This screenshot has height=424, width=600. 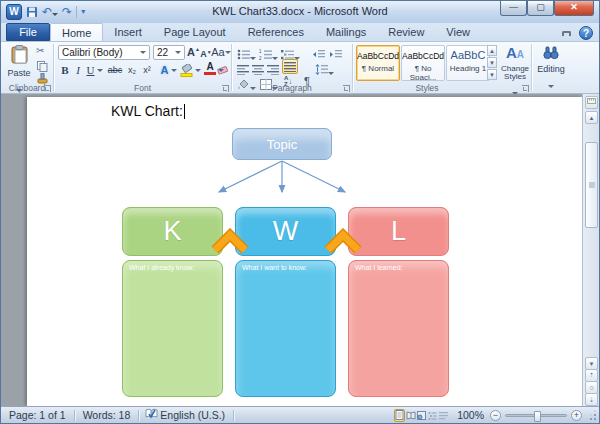 I want to click on line-spacing-caret, so click(x=331, y=74).